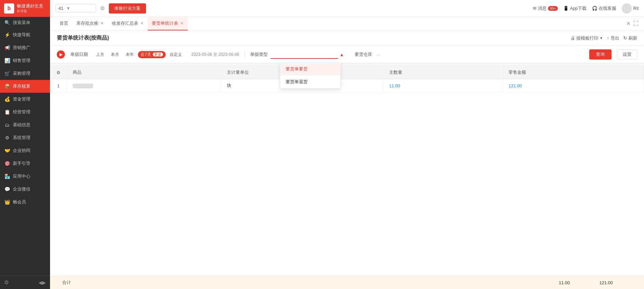  Describe the element at coordinates (101, 8) in the screenshot. I see `topbar-left: 41 ▼ ⚙ 体验行业方案` at that location.